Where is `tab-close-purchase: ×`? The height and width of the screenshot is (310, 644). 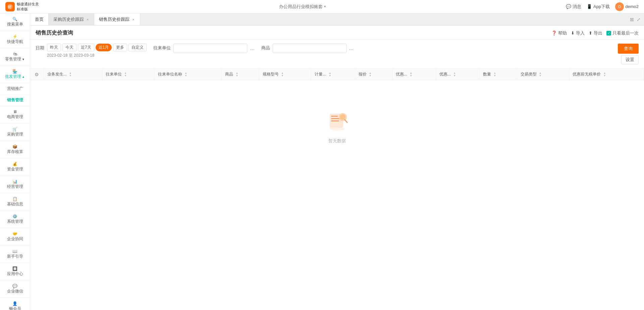 tab-close-purchase: × is located at coordinates (88, 19).